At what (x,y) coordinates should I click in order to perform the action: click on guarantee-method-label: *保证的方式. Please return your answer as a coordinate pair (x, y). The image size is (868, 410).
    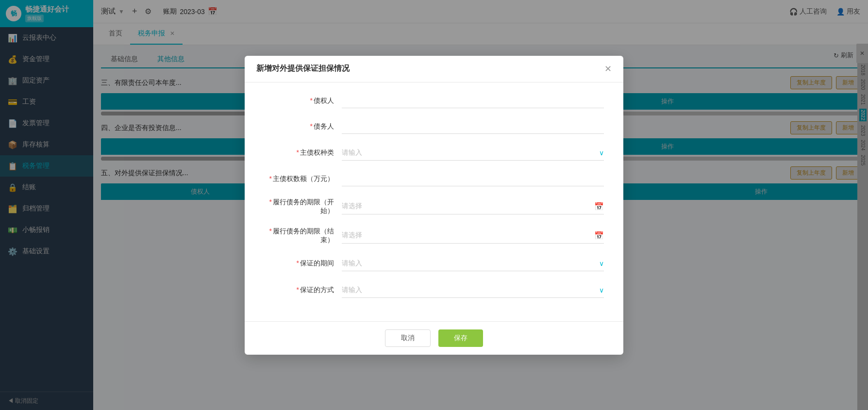
    Looking at the image, I should click on (303, 290).